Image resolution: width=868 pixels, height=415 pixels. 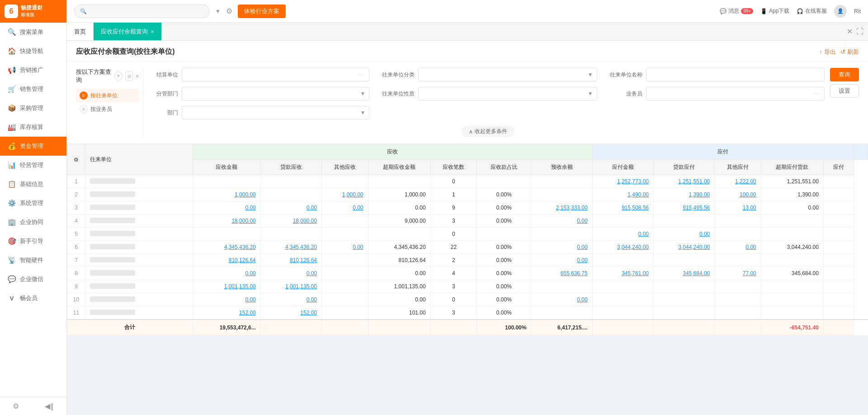 What do you see at coordinates (623, 328) in the screenshot?
I see `footer-ap-amount` at bounding box center [623, 328].